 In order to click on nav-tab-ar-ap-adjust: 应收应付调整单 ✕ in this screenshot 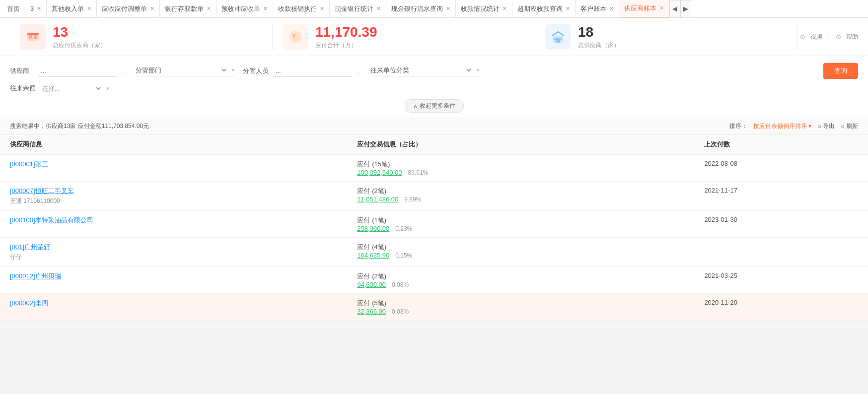, I will do `click(128, 9)`.